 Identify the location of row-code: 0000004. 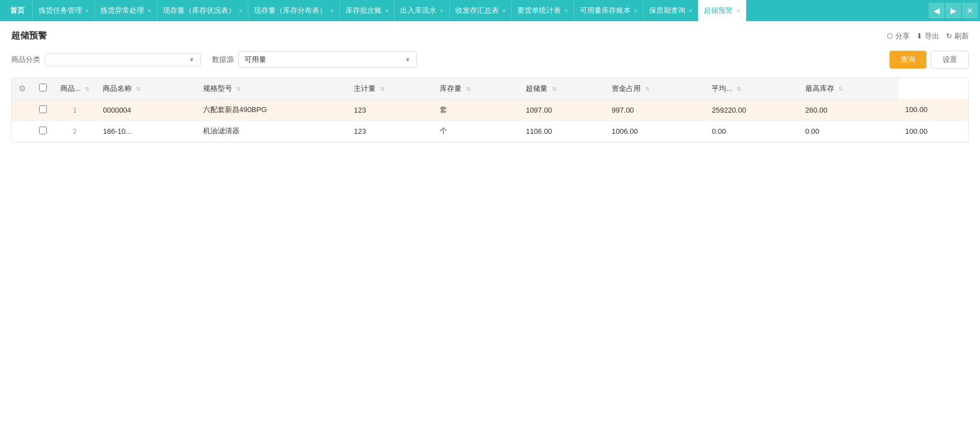
(146, 110).